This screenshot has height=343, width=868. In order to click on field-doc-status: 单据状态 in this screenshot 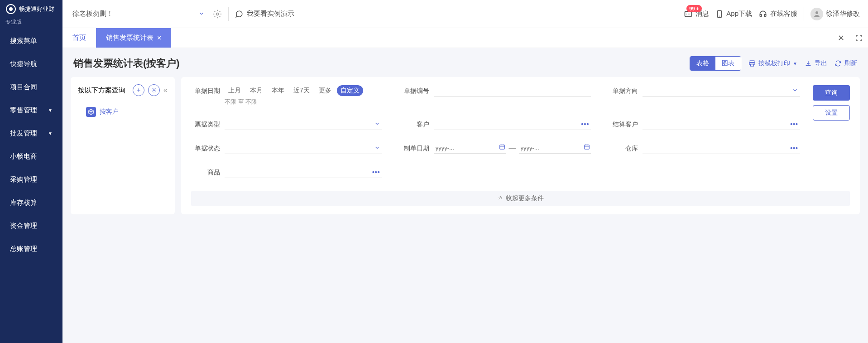, I will do `click(287, 149)`.